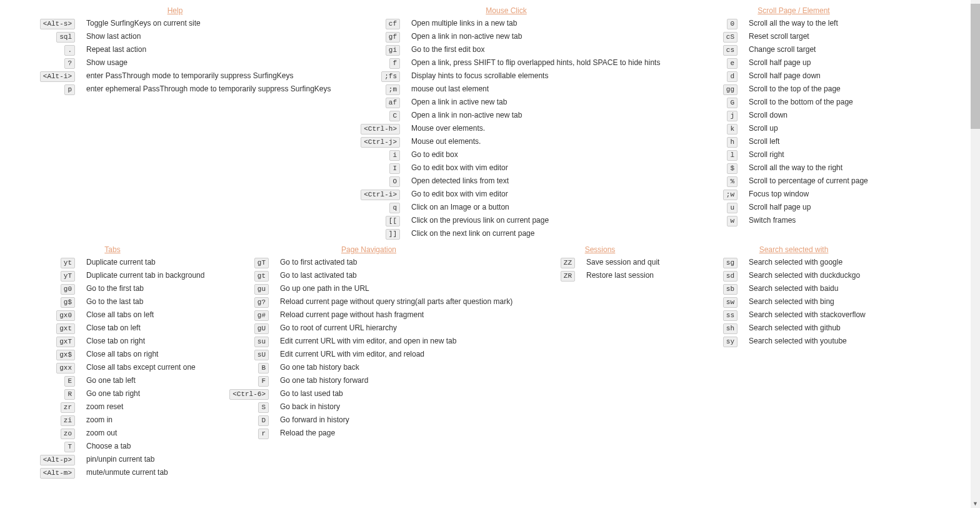 This screenshot has height=508, width=980. What do you see at coordinates (730, 277) in the screenshot?
I see `shortcut-key: sd` at bounding box center [730, 277].